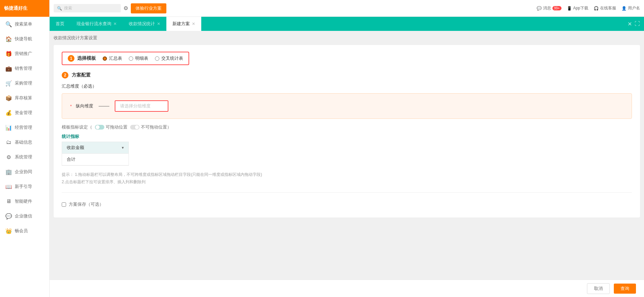 This screenshot has width=644, height=297. What do you see at coordinates (25, 98) in the screenshot?
I see `sidebar-item-inventory: 📦 库存核算` at bounding box center [25, 98].